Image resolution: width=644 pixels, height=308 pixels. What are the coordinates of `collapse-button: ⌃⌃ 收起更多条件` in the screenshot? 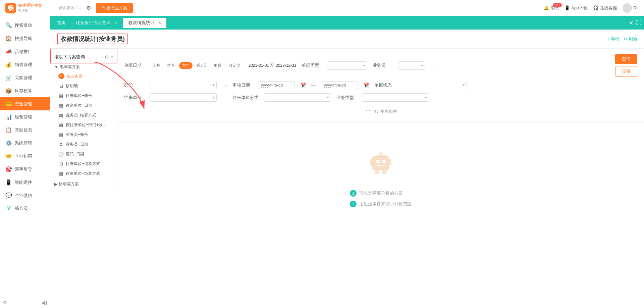 It's located at (381, 111).